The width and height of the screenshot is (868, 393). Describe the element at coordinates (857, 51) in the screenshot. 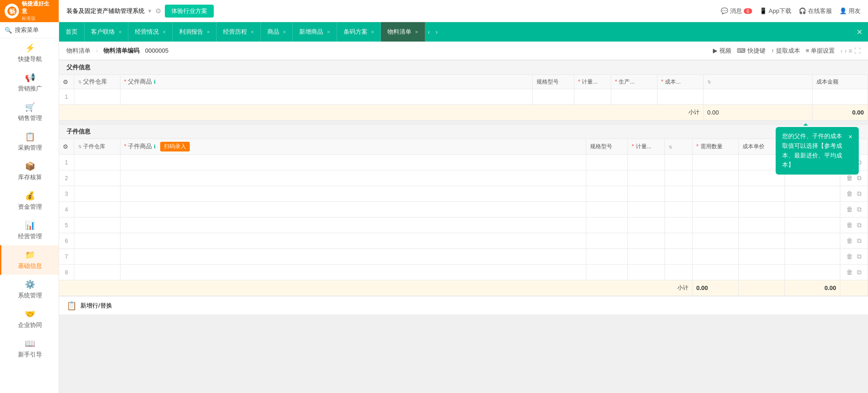

I see `expand-btn: ⛶` at that location.